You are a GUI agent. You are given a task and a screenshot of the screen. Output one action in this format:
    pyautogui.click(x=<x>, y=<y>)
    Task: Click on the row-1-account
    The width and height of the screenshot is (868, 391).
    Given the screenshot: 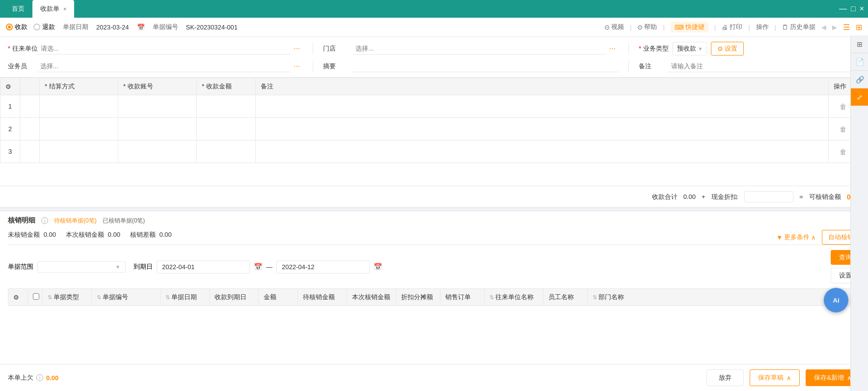 What is the action you would take?
    pyautogui.click(x=158, y=107)
    